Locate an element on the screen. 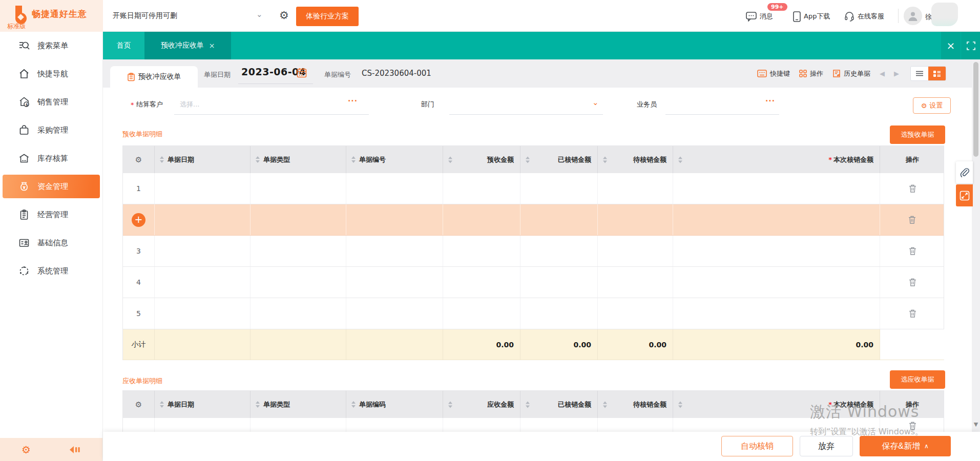 This screenshot has height=461, width=980. prev-doc-icon: ◀ is located at coordinates (882, 74).